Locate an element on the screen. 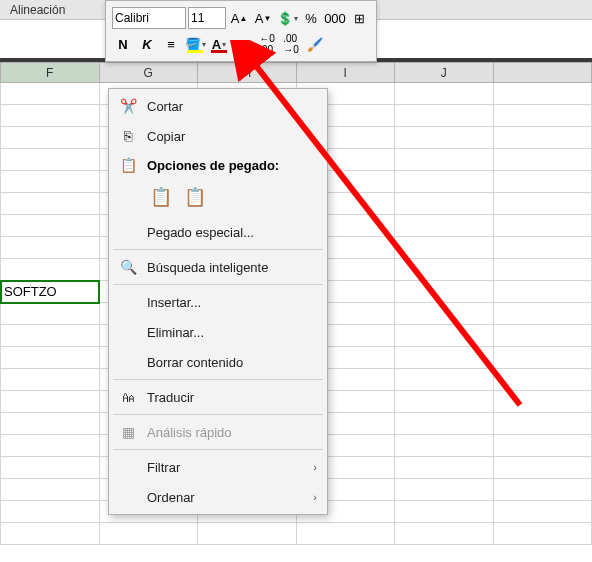 This screenshot has width=592, height=562. menu-paste-options-header: 📋 Opciones de pegado: is located at coordinates (218, 165).